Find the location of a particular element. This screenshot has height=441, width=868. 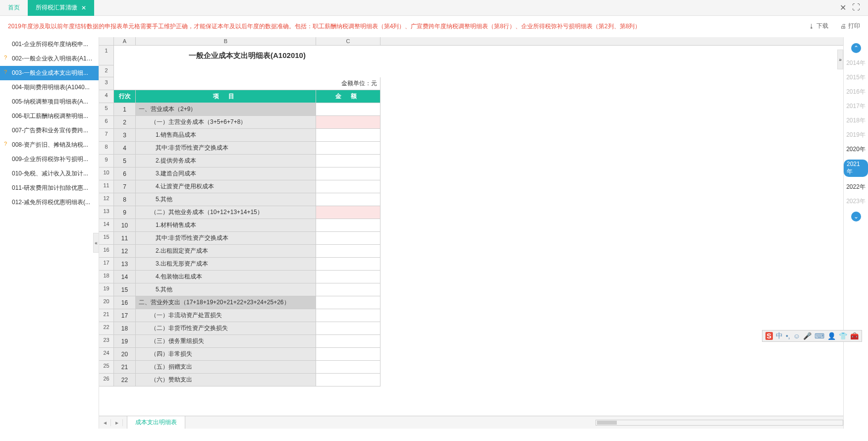

sidebar-item-6: 007-广告费和业务宣传费跨... is located at coordinates (50, 131).